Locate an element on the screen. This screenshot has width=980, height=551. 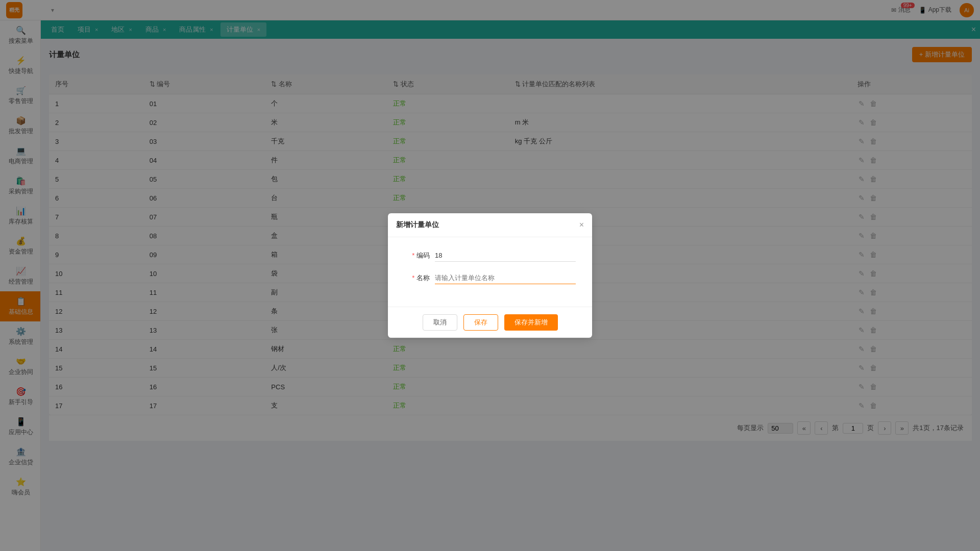
modal-body: 编码 名称 is located at coordinates (490, 272).